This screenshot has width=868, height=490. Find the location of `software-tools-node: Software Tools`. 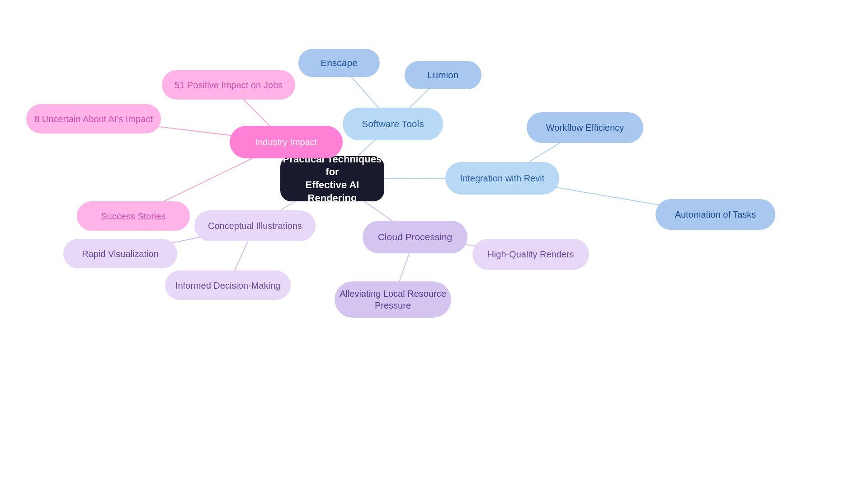

software-tools-node: Software Tools is located at coordinates (393, 124).